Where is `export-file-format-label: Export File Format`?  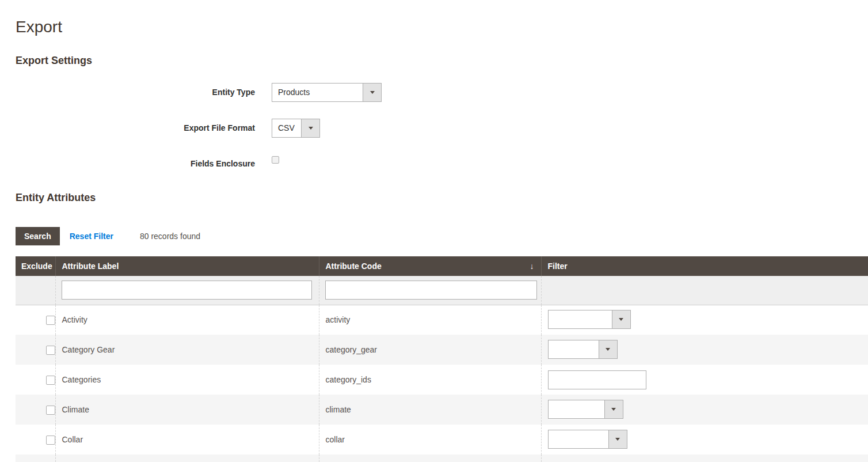 export-file-format-label: Export File Format is located at coordinates (128, 128).